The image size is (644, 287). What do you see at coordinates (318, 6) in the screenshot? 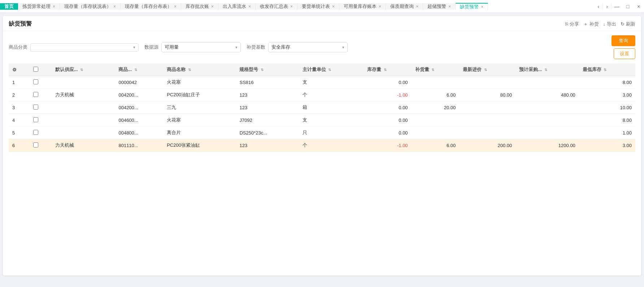
I see `tab-item-order-stat: 要货单统计表×` at bounding box center [318, 6].